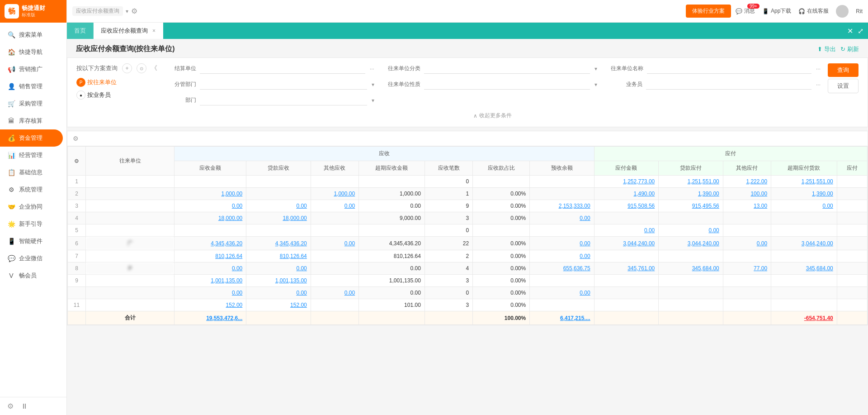 This screenshot has width=868, height=415. What do you see at coordinates (269, 100) in the screenshot?
I see `filter-department: 部门 ▾` at bounding box center [269, 100].